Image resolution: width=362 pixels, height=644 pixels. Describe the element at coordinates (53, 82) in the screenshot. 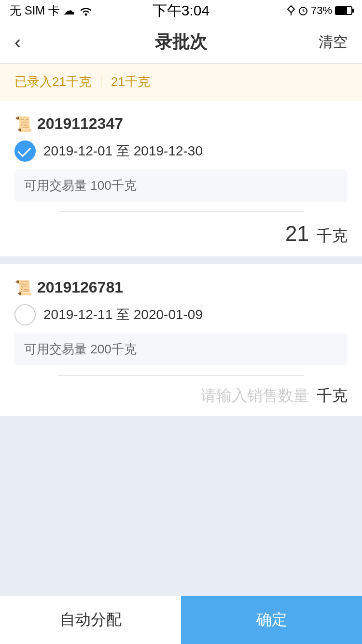

I see `recorded-label: 已录入21千克` at that location.